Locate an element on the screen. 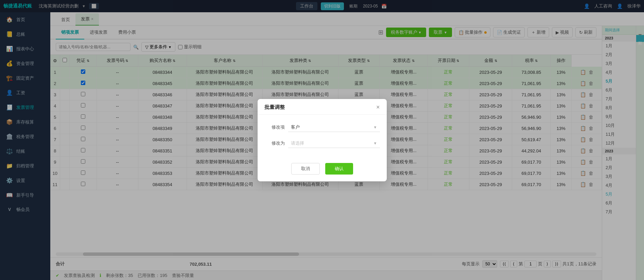  modal-confirm-btn: 确认 is located at coordinates (339, 169).